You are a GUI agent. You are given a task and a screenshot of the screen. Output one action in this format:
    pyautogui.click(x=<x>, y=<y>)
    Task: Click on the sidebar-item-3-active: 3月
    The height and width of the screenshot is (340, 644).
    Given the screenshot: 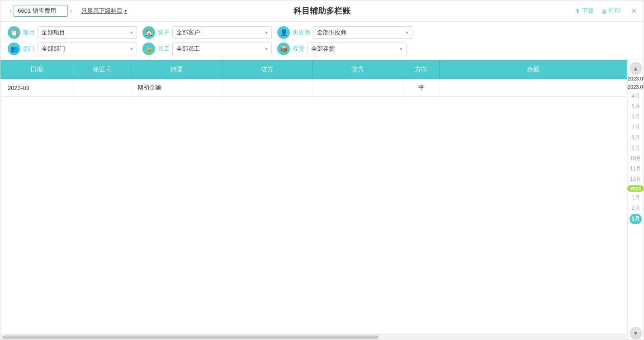 What is the action you would take?
    pyautogui.click(x=636, y=219)
    